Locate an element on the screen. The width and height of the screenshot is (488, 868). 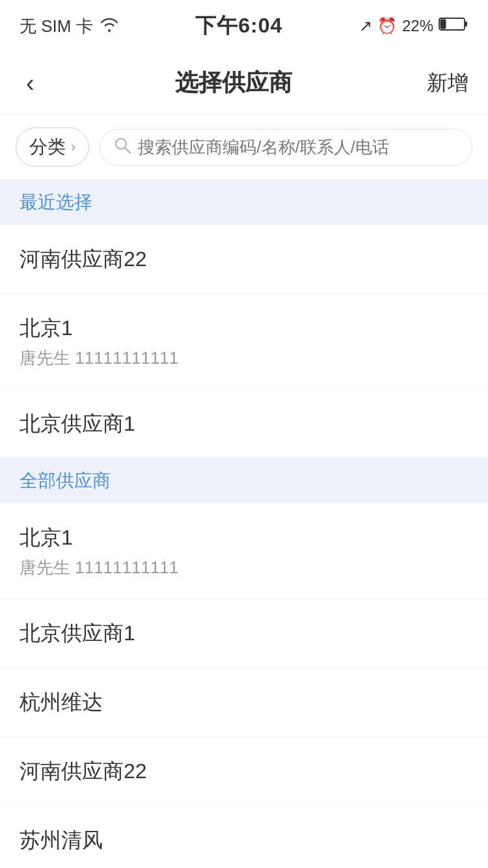
status-time: 下午6:04 is located at coordinates (239, 26).